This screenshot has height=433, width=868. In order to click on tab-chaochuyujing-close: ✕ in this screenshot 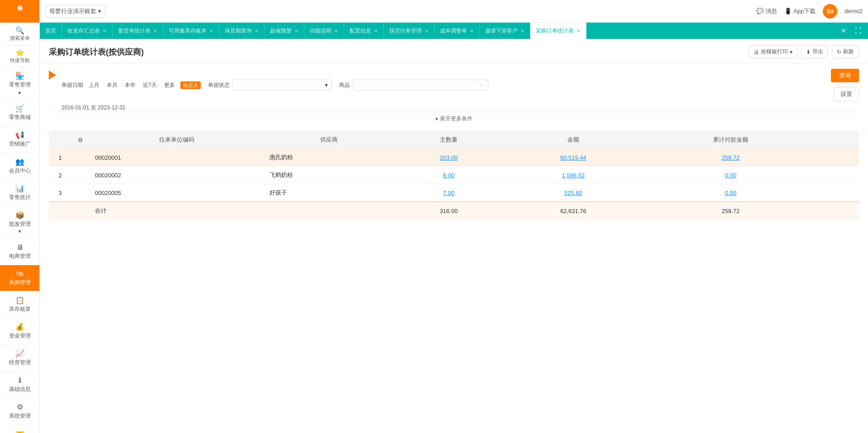, I will do `click(297, 31)`.